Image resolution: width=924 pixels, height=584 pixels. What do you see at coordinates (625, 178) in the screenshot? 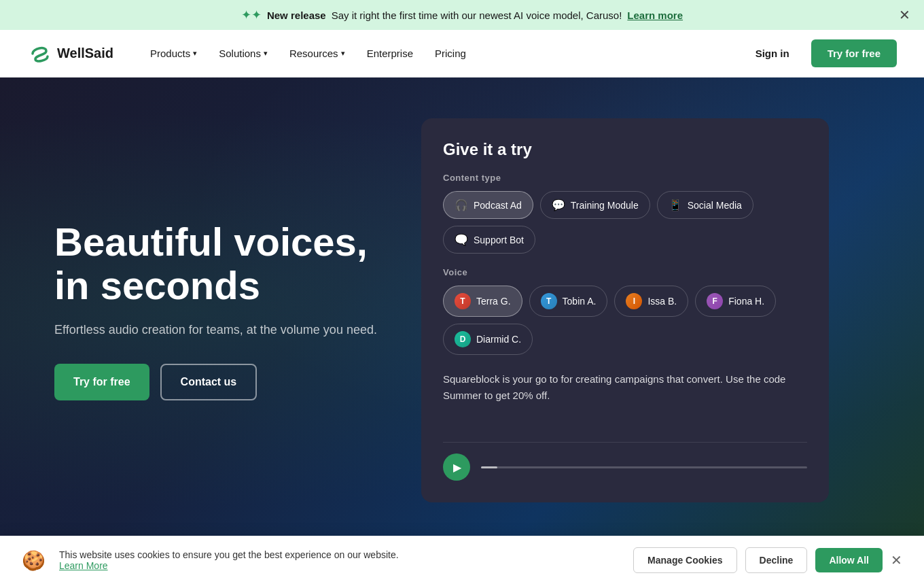
I see `content-type-label: Content type` at bounding box center [625, 178].